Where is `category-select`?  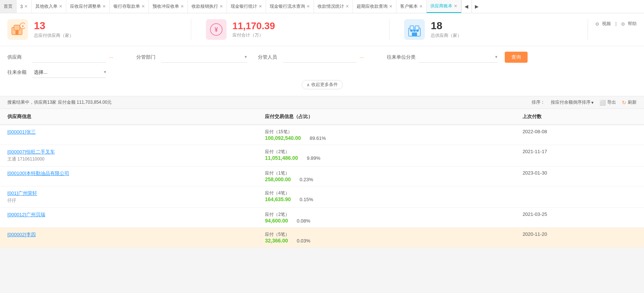 category-select is located at coordinates (457, 57).